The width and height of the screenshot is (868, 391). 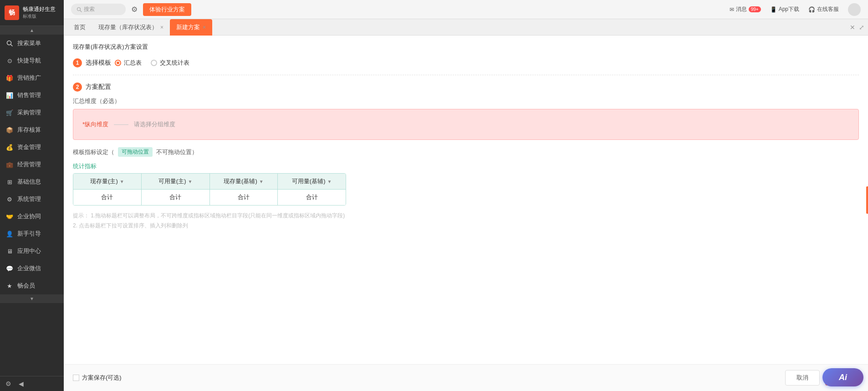 What do you see at coordinates (311, 197) in the screenshot?
I see `stats-col-4-body: 合计` at bounding box center [311, 197].